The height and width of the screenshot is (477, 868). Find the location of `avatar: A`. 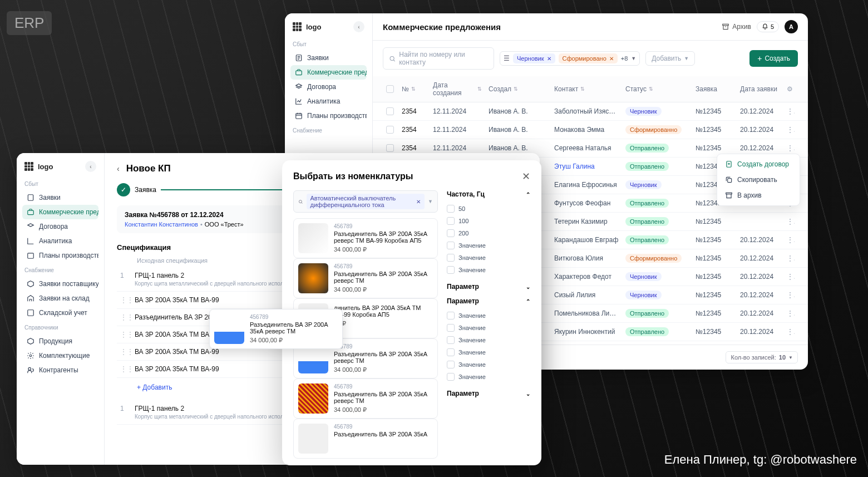

avatar: A is located at coordinates (791, 27).